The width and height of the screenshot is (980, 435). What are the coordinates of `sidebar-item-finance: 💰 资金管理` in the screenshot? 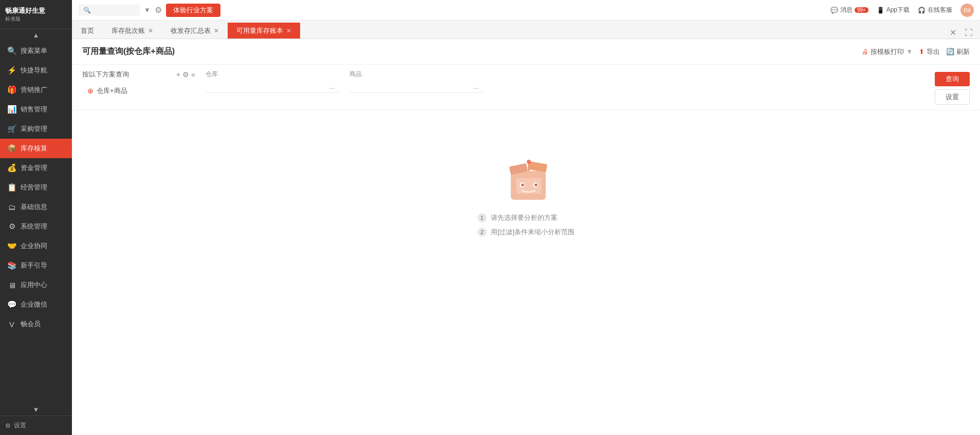 It's located at (36, 168).